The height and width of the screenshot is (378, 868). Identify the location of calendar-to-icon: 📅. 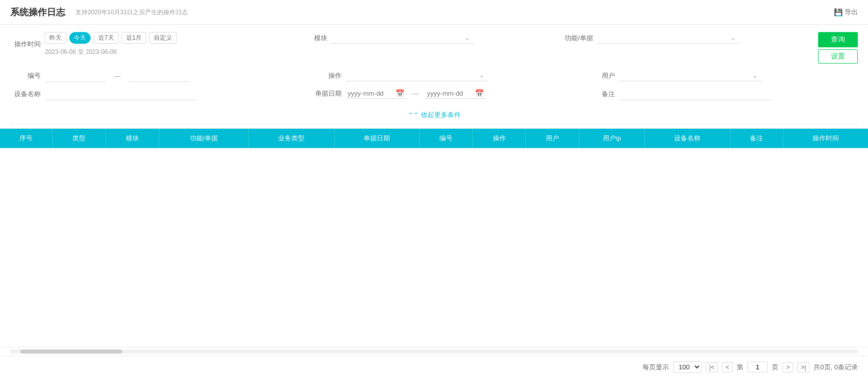
(480, 93).